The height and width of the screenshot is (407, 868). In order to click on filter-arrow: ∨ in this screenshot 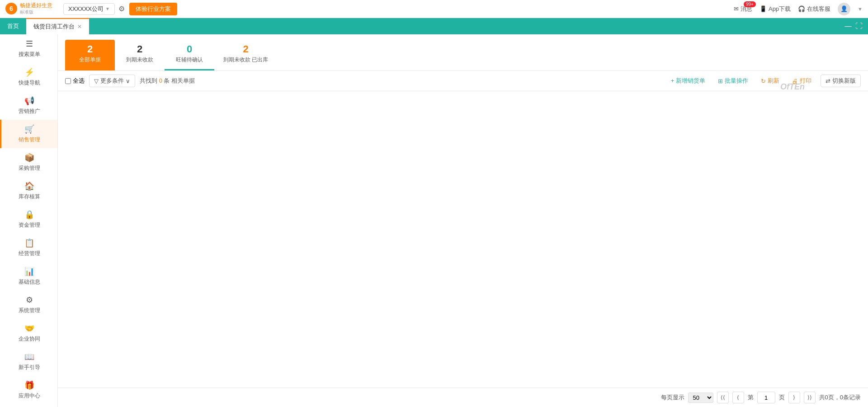, I will do `click(128, 81)`.